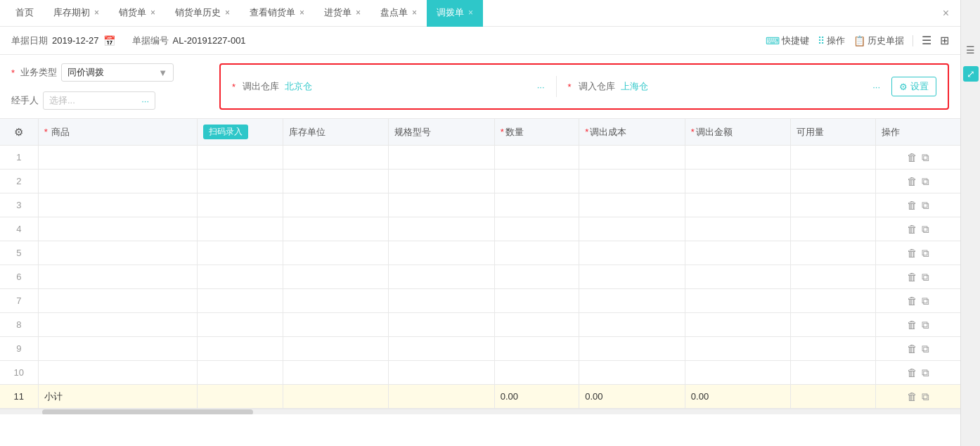 Image resolution: width=980 pixels, height=446 pixels. I want to click on warehouse-out-more-icon: ···, so click(541, 87).